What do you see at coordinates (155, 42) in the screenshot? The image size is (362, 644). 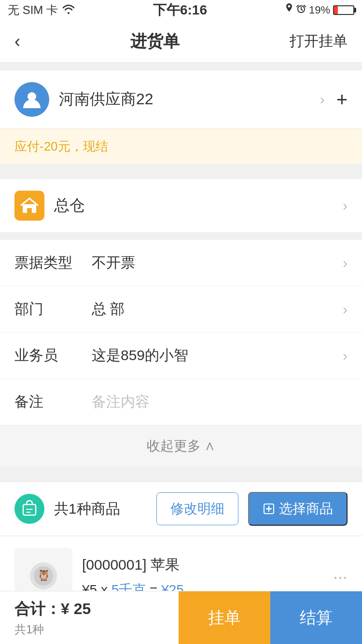 I see `page-title: 进货单` at bounding box center [155, 42].